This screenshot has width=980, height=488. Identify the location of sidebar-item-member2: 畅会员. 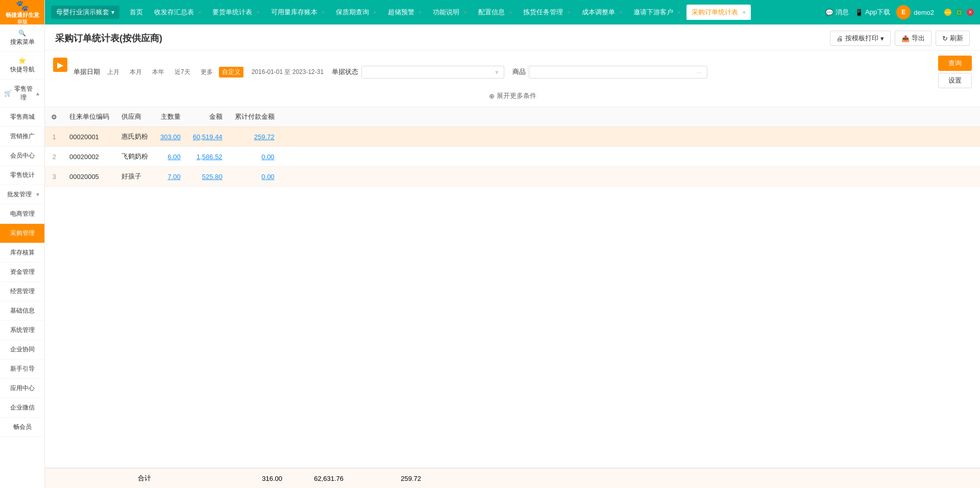
(22, 427).